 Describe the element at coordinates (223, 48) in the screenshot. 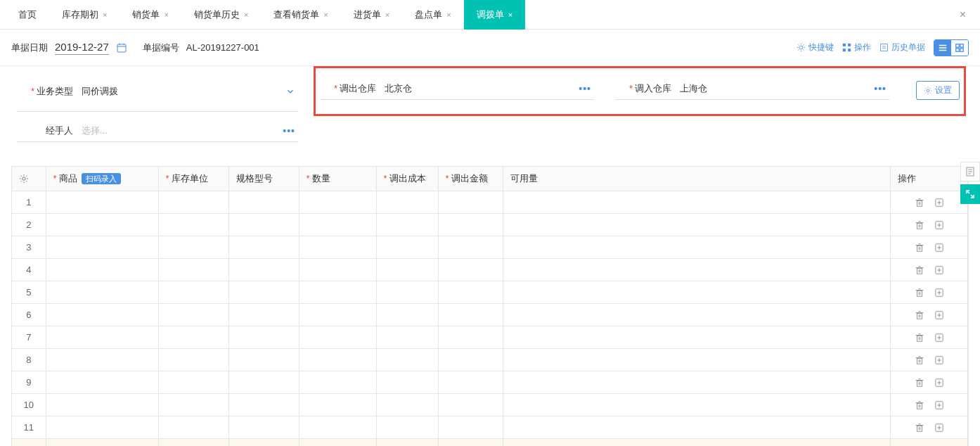

I see `docno-value: AL-20191227-001` at that location.